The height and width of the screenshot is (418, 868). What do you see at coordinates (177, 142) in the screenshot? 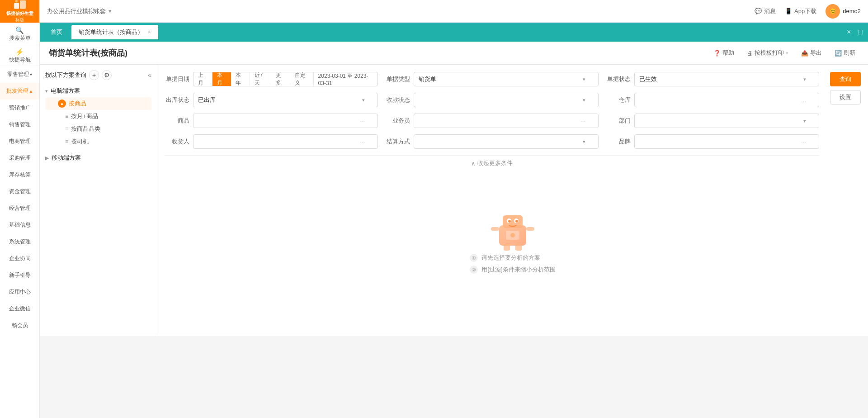
I see `receiver-label: 收货人` at bounding box center [177, 142].